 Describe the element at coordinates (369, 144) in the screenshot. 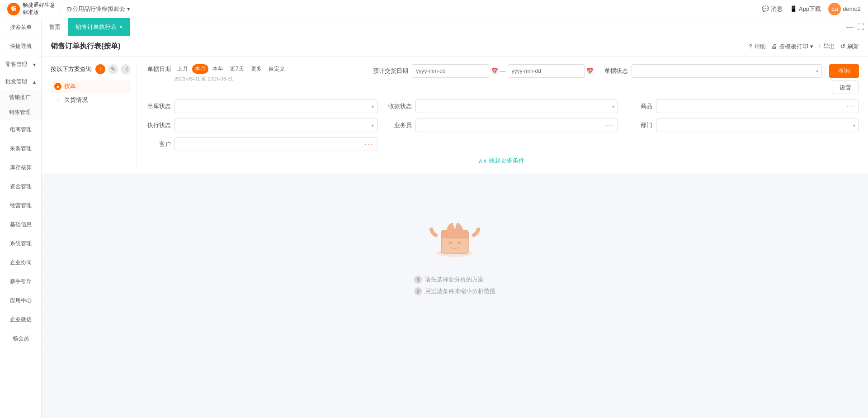

I see `customer-dots-icon: ···` at that location.